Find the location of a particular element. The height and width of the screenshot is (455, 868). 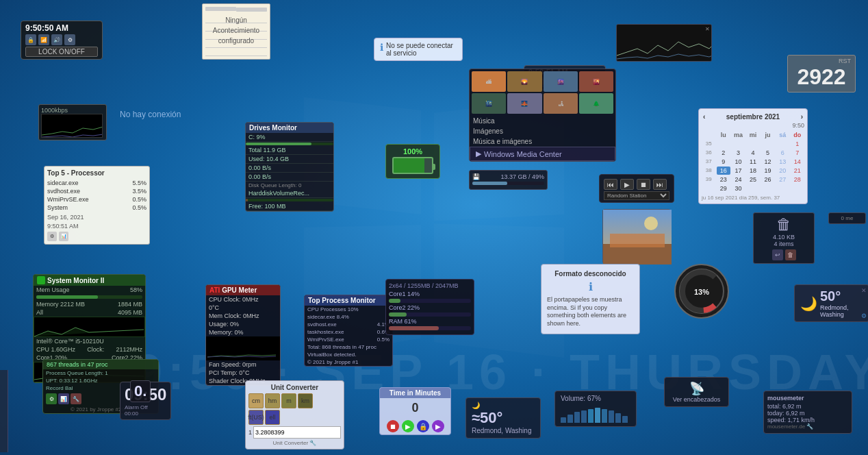

media-cell: 🏙 is located at coordinates (489, 82).